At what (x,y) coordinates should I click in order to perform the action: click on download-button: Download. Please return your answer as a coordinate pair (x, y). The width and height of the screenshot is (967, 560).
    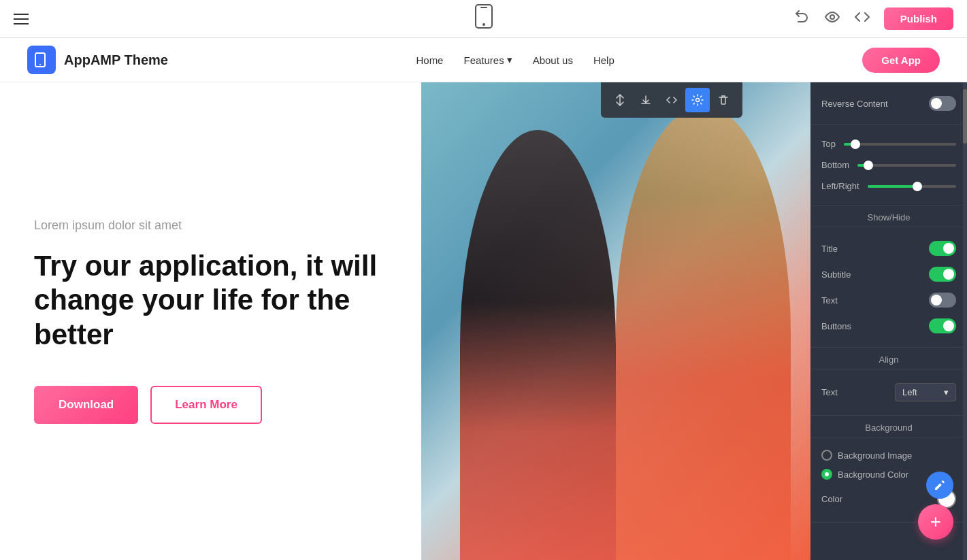
    Looking at the image, I should click on (86, 405).